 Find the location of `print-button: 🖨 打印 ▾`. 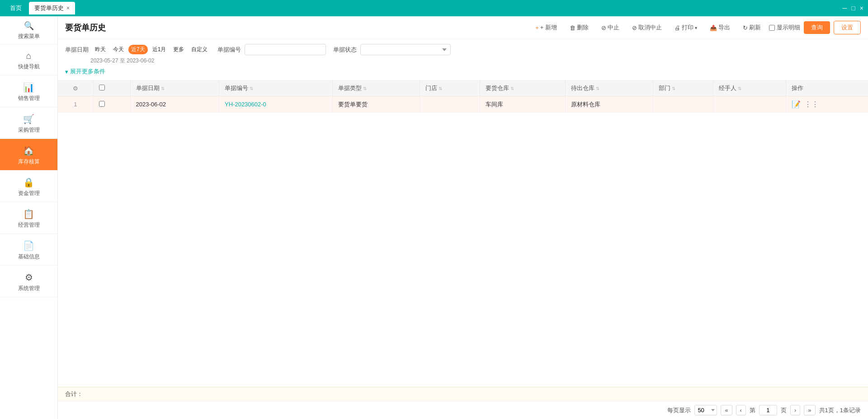

print-button: 🖨 打印 ▾ is located at coordinates (686, 28).